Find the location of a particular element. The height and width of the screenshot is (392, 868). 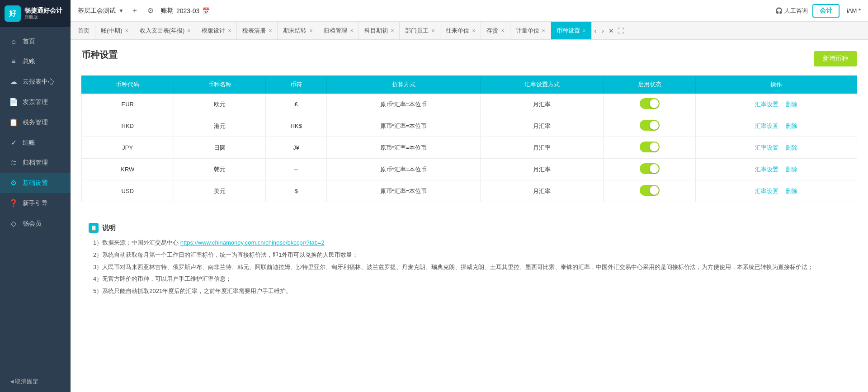

action-删除-row1: 删除 is located at coordinates (792, 126).